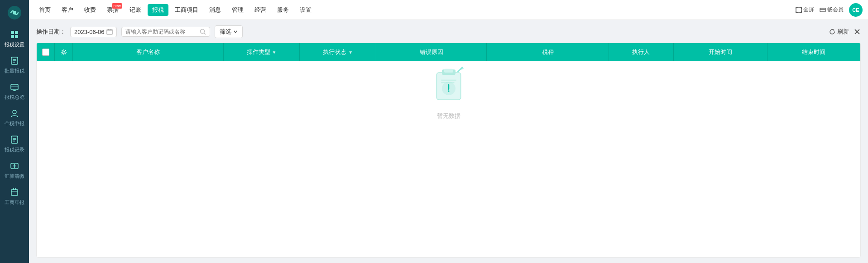  Describe the element at coordinates (338, 52) in the screenshot. I see `col-exec-status: 执行状态 ▼` at that location.